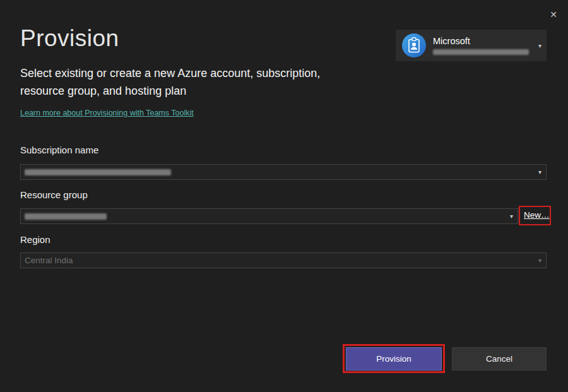 Image resolution: width=568 pixels, height=392 pixels. I want to click on region-select: Central India ▾, so click(283, 260).